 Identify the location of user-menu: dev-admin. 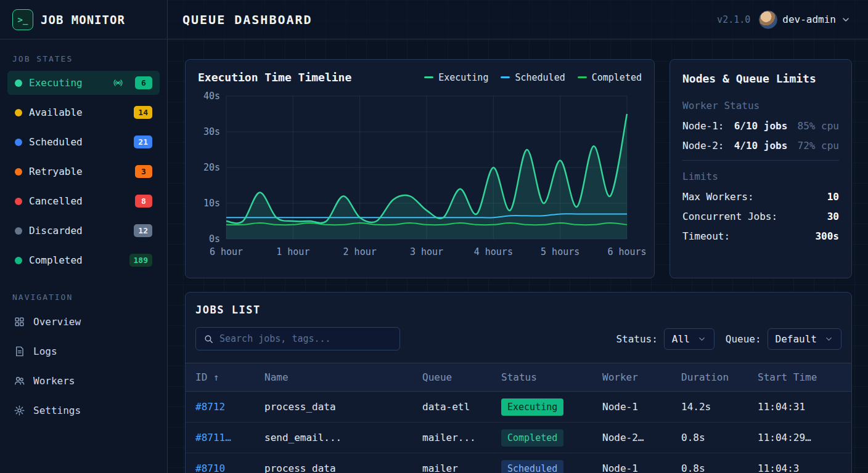
(805, 20).